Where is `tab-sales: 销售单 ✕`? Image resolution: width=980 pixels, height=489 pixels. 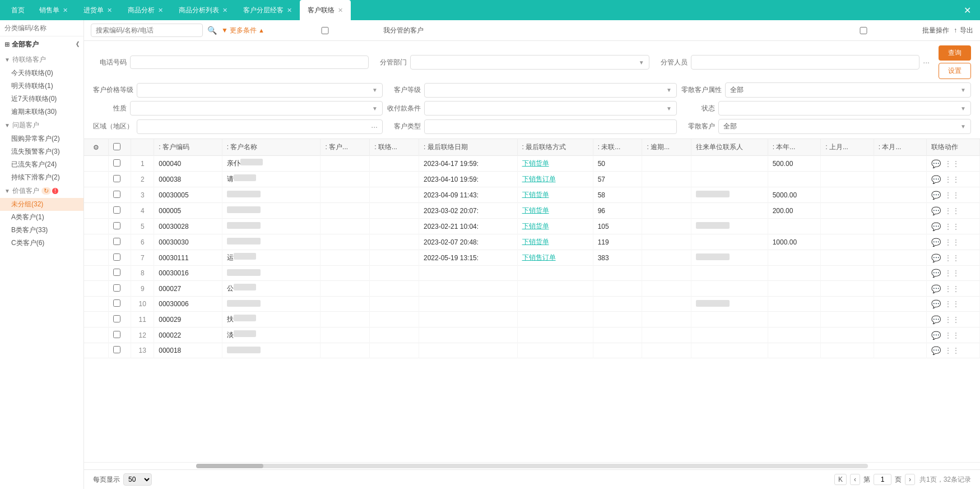 tab-sales: 销售单 ✕ is located at coordinates (54, 10).